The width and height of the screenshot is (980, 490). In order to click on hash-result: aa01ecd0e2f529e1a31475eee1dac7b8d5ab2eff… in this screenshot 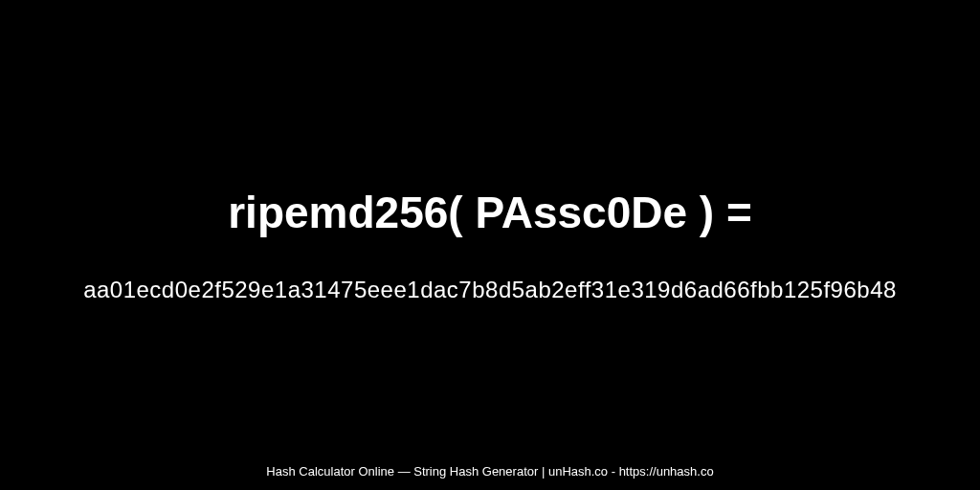, I will do `click(490, 290)`.